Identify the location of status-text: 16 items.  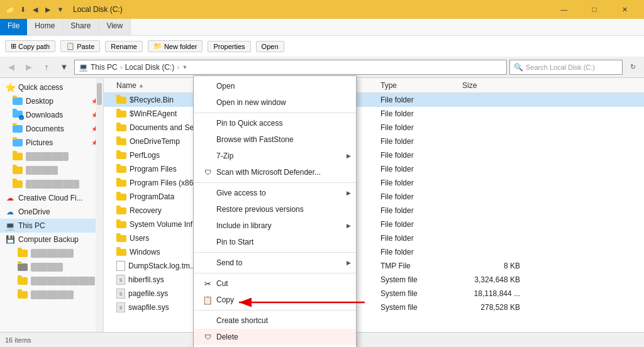
(18, 340).